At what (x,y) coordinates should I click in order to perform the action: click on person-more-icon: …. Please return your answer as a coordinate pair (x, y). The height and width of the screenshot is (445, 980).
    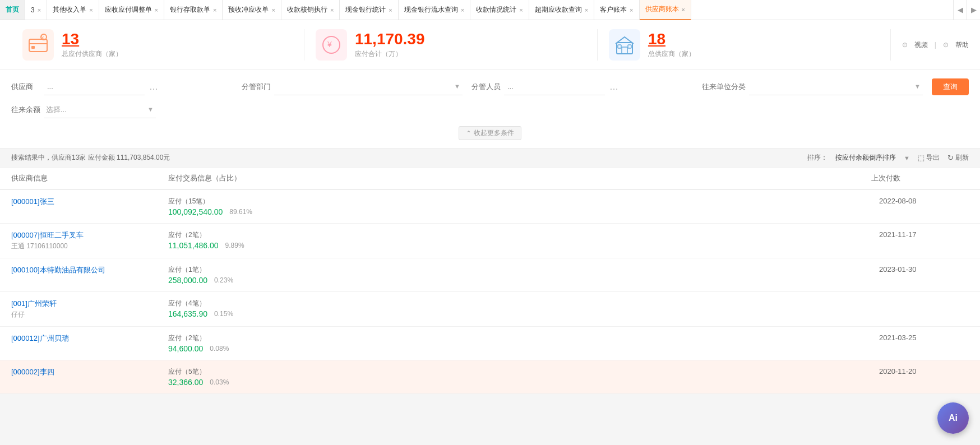
    Looking at the image, I should click on (614, 87).